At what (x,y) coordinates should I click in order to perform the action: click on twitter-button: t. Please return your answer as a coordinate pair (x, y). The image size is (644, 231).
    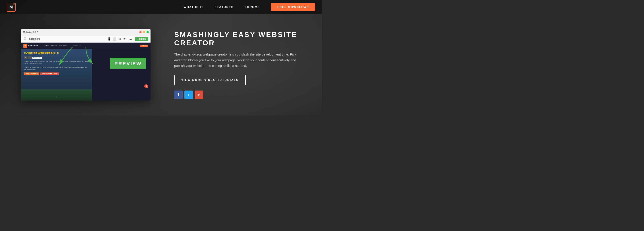
    Looking at the image, I should click on (189, 95).